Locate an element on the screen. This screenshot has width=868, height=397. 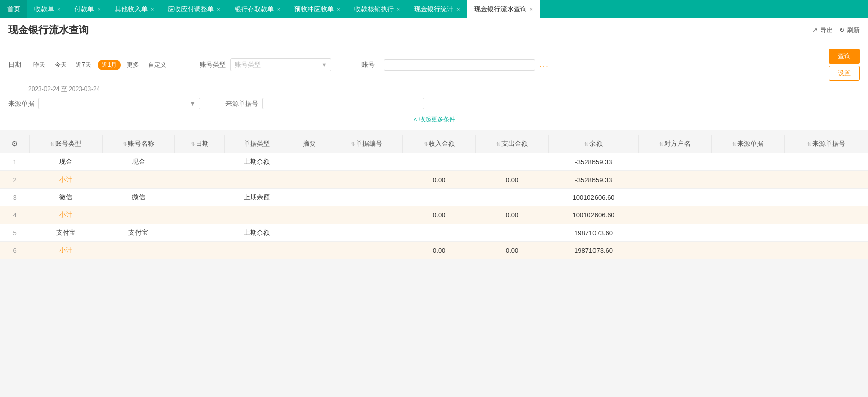
close-icon-bank-stats: × is located at coordinates (458, 9).